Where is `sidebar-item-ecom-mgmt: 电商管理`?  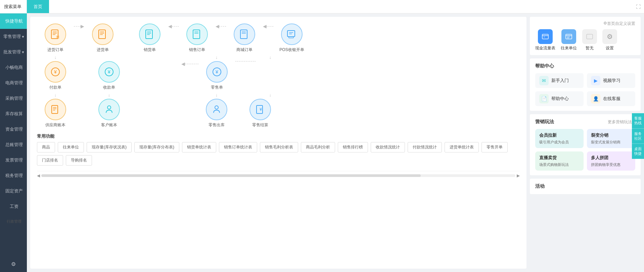 sidebar-item-ecom-mgmt: 电商管理 is located at coordinates (13, 83).